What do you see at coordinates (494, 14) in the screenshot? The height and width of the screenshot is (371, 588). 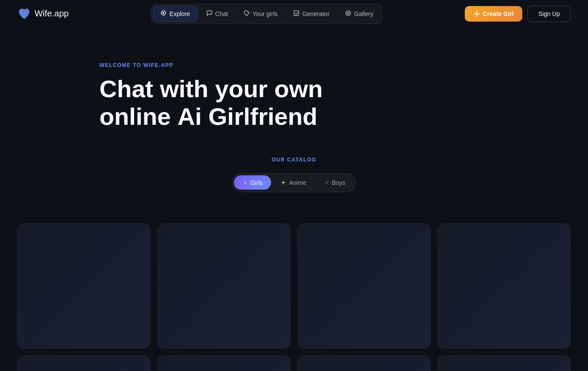 I see `create-girl-button: Create Girl` at bounding box center [494, 14].